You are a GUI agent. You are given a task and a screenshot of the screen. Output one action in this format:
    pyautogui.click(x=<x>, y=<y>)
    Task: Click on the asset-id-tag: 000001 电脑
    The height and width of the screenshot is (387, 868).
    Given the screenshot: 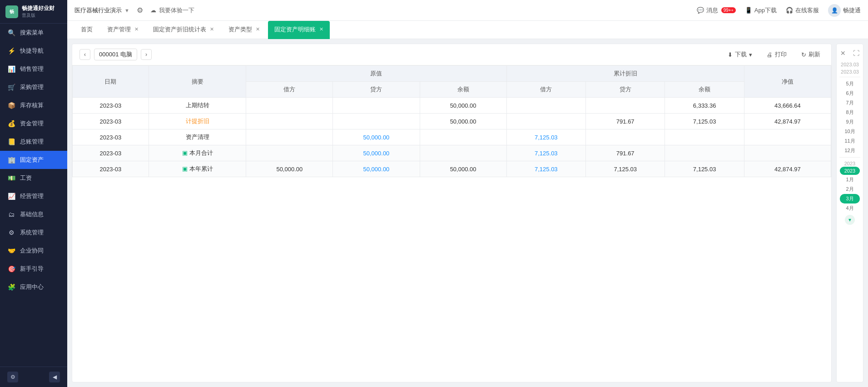 What is the action you would take?
    pyautogui.click(x=115, y=55)
    